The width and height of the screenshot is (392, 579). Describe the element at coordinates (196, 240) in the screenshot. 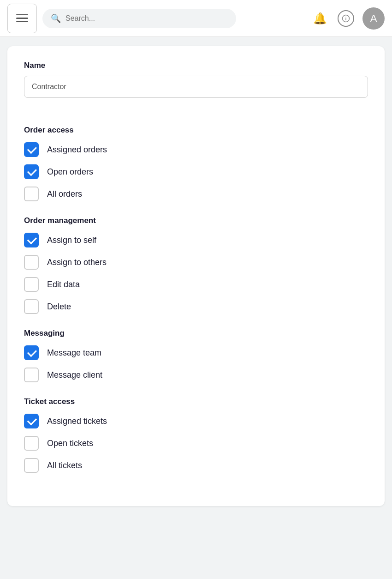

I see `checkbox-assign-to-self: Assign to self` at that location.